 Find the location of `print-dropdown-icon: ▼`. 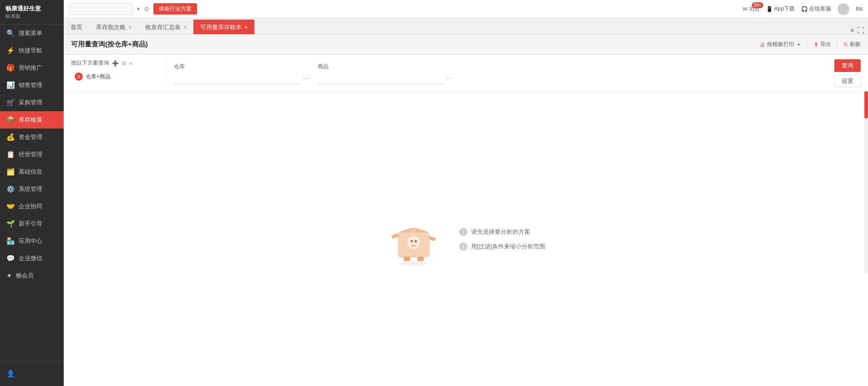

print-dropdown-icon: ▼ is located at coordinates (798, 45).